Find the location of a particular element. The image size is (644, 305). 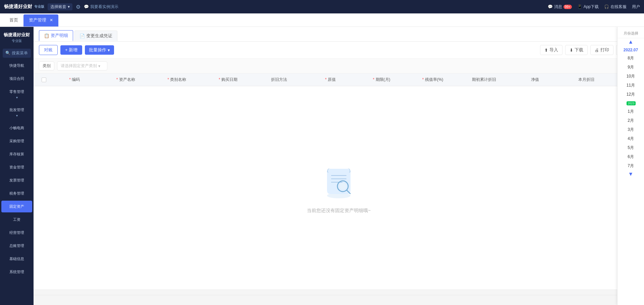

sidebar-label-9: 固定资产 is located at coordinates (17, 207).